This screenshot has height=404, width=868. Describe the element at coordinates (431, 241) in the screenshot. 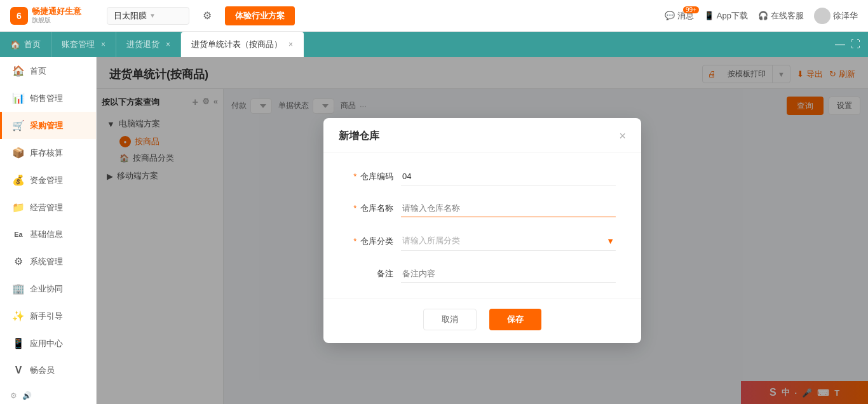

I see `category-placeholder: 请输入所属分类` at that location.